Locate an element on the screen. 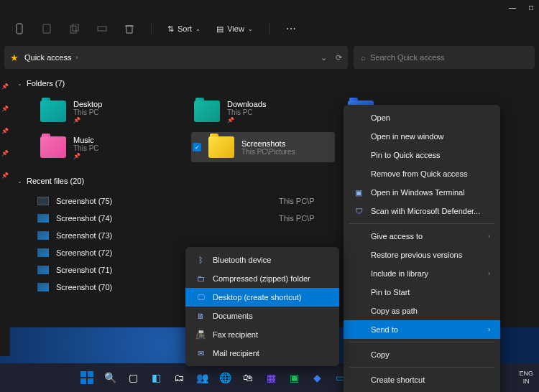 Image resolution: width=539 pixels, height=392 pixels. start-button is located at coordinates (87, 378).